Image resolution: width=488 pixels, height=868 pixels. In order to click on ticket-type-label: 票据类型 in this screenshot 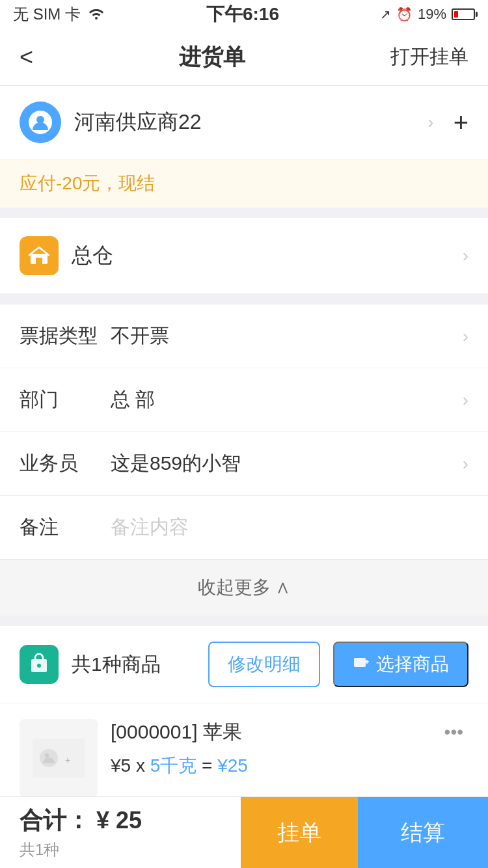, I will do `click(65, 336)`.